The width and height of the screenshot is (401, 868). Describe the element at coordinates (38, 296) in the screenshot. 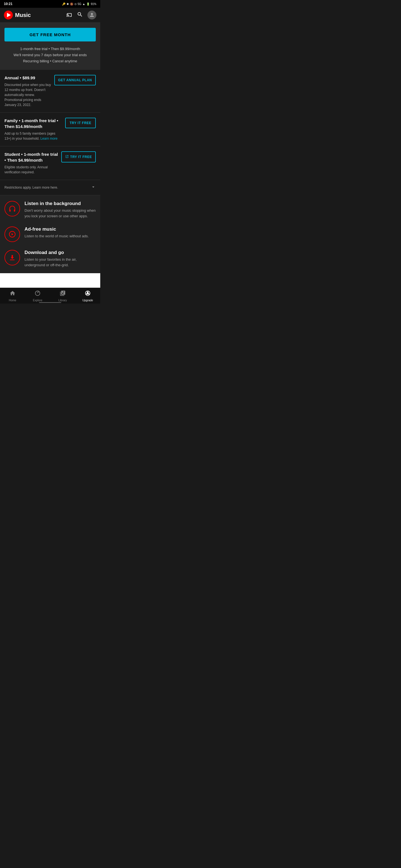

I see `nav-explore: Explore` at that location.